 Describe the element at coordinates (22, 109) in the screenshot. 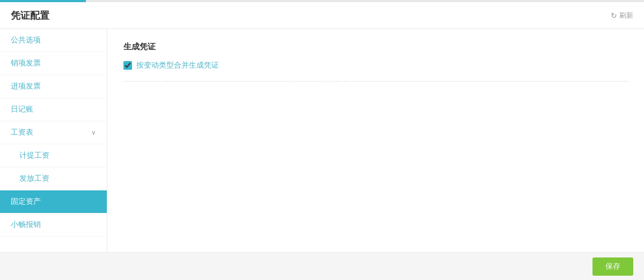

I see `sidebar-item-label: 日记账` at that location.